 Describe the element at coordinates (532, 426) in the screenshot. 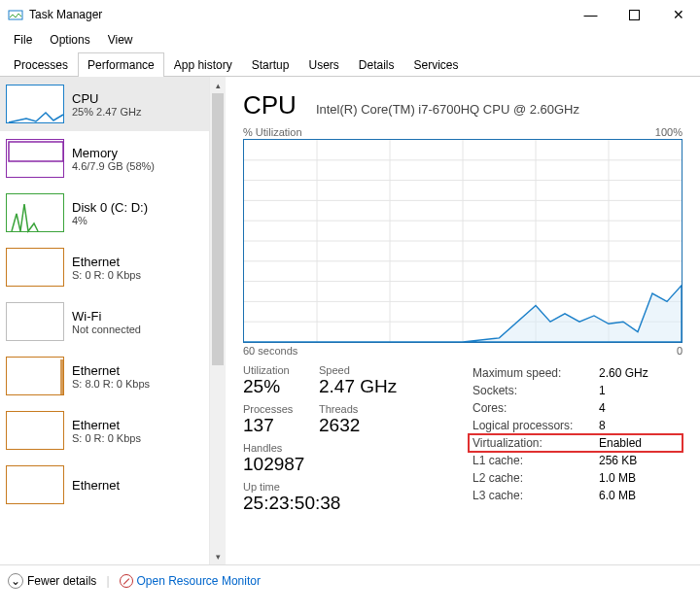

I see `info-key: Logical processors:` at that location.